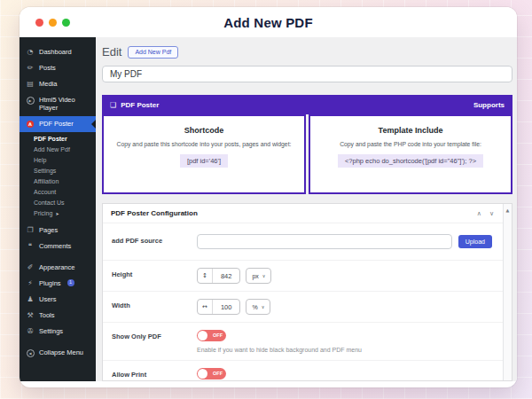  What do you see at coordinates (218, 276) in the screenshot?
I see `height-stepper: ↕ 842` at bounding box center [218, 276].